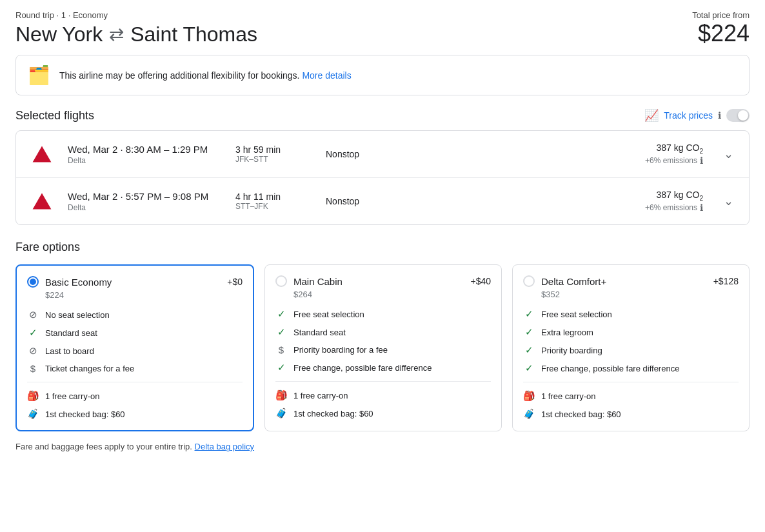  Describe the element at coordinates (631, 348) in the screenshot. I see `fare-card-comfort: Delta Comfort+ +$128 $352 ✓ Free seat se…` at that location.